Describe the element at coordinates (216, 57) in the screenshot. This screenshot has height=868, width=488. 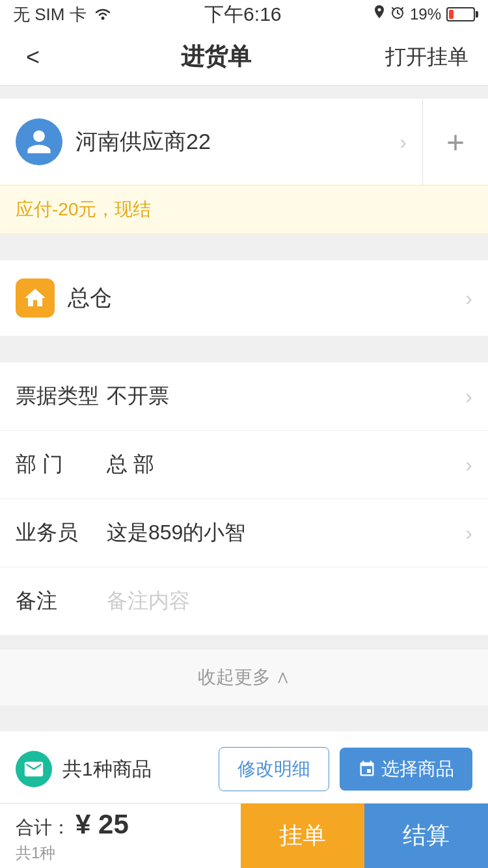
I see `page-title: 进货单` at that location.